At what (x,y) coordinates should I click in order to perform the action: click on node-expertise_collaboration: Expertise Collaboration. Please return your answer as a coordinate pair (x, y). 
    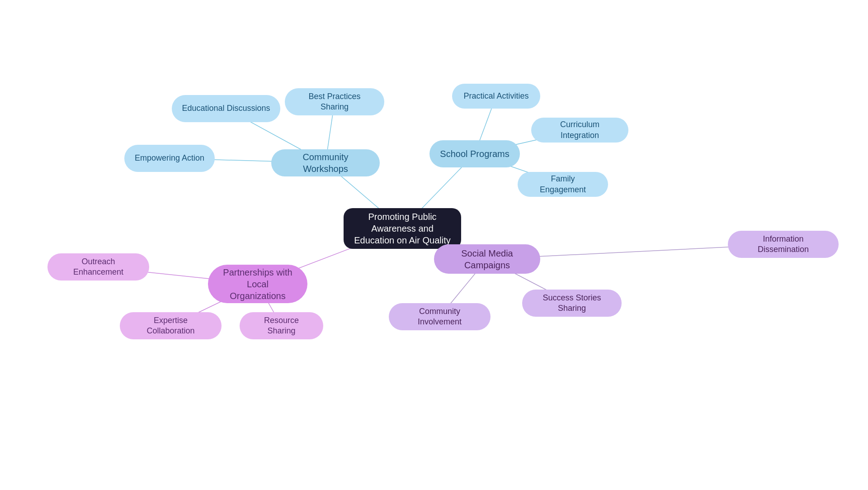
    Looking at the image, I should click on (171, 326).